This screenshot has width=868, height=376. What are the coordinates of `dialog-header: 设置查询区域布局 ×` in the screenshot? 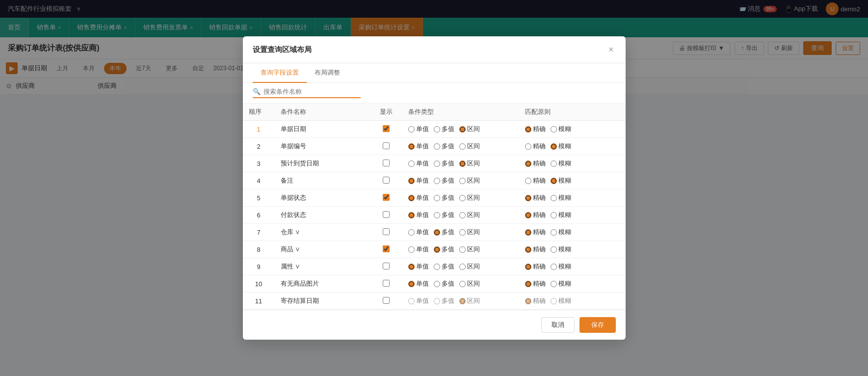 It's located at (434, 50).